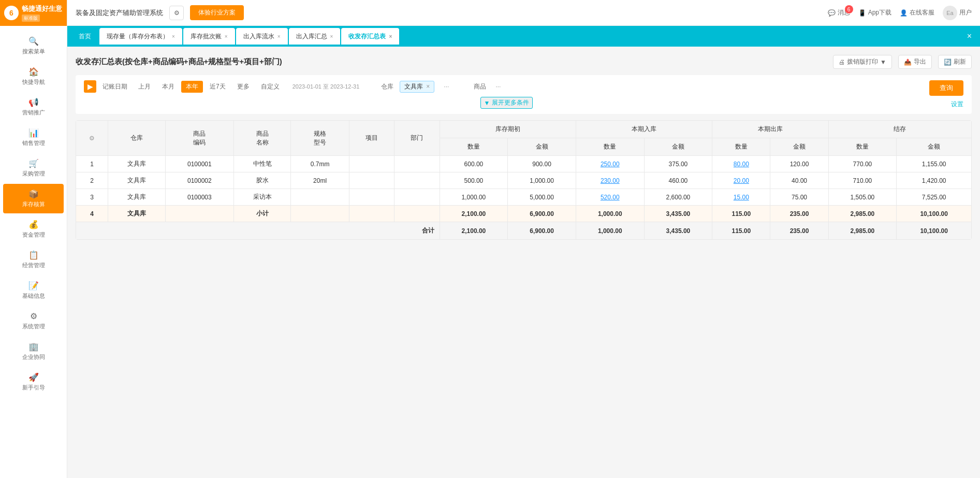  What do you see at coordinates (33, 13) in the screenshot?
I see `sidebar-logo: 6 畅捷通好生意 标准版` at bounding box center [33, 13].